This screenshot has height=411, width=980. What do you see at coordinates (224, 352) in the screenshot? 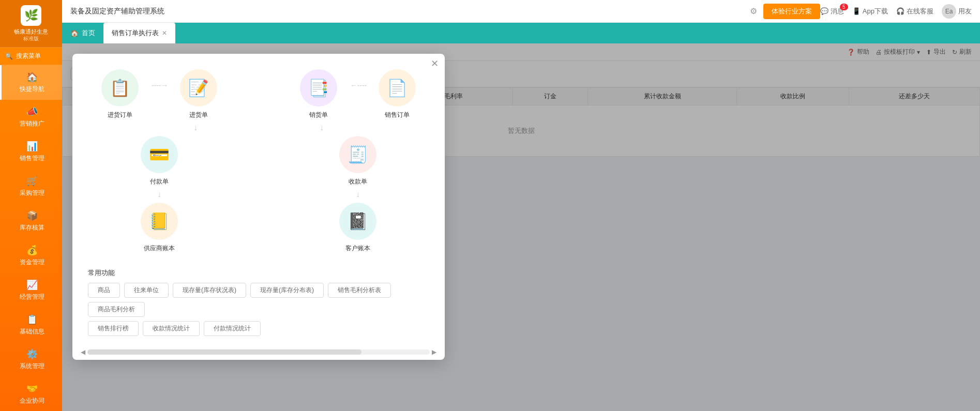
I see `scroll-thumb` at bounding box center [224, 352].